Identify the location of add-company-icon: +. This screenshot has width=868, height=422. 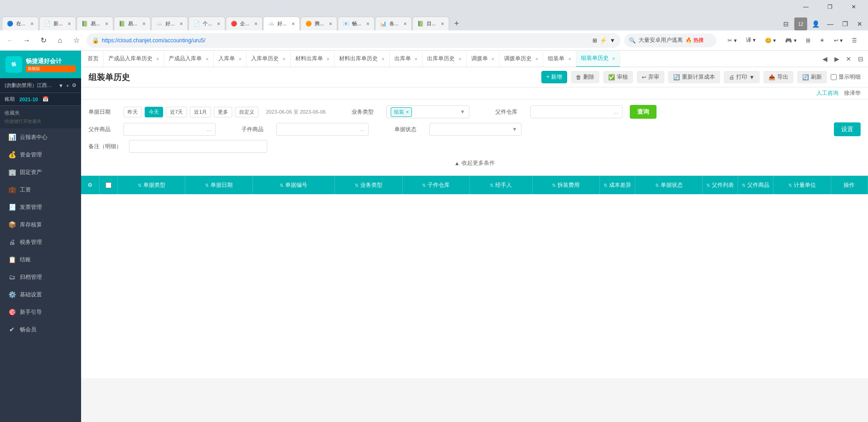
(68, 86).